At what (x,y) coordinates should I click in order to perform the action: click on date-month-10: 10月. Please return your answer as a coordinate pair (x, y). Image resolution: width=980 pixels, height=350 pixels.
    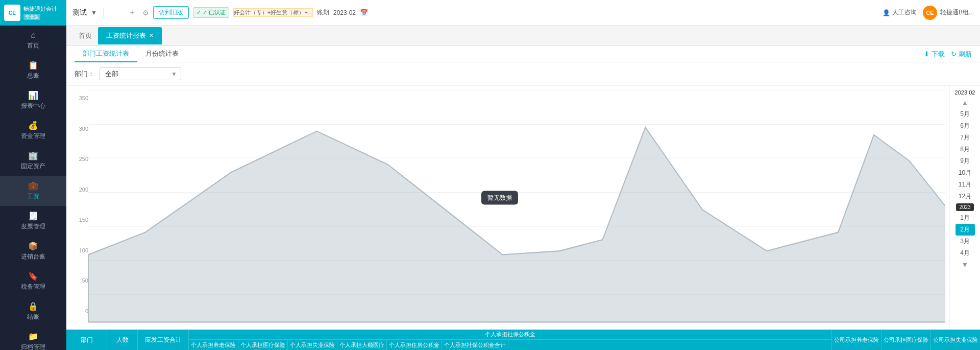
    Looking at the image, I should click on (965, 173).